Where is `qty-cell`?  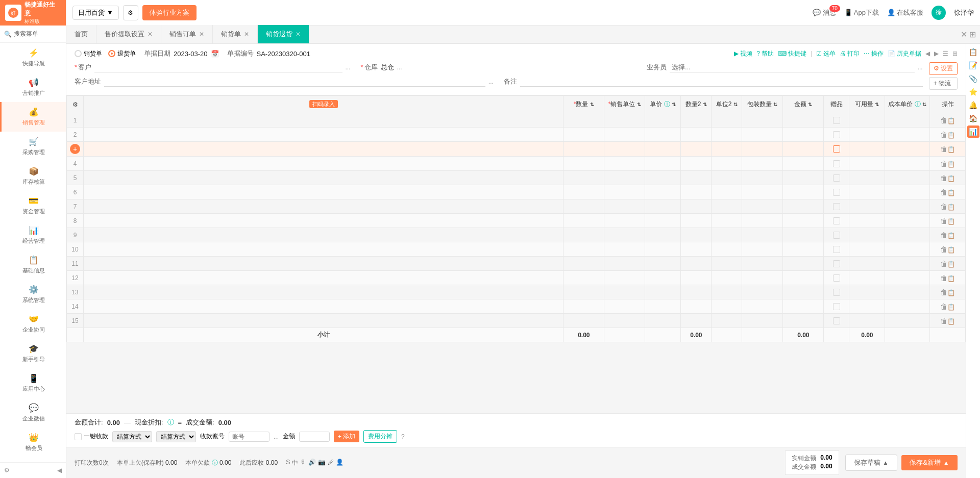 qty-cell is located at coordinates (584, 120).